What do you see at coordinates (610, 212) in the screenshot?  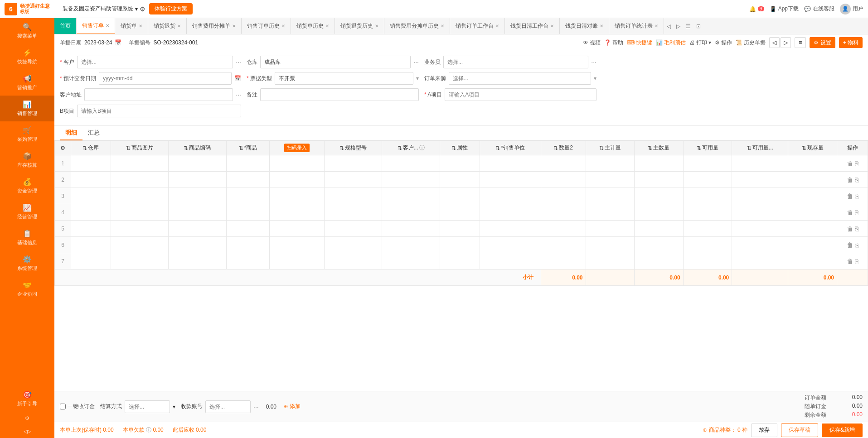 I see `row-4-main-unit` at bounding box center [610, 212].